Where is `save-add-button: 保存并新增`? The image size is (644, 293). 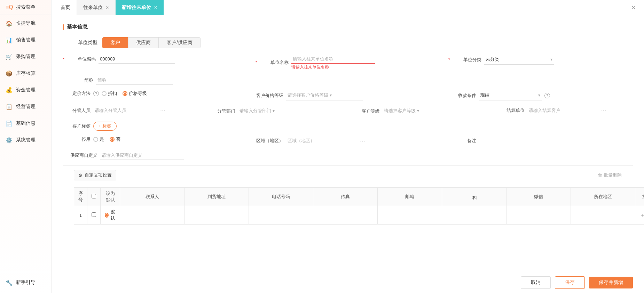
save-add-button: 保存并新增 is located at coordinates (611, 283).